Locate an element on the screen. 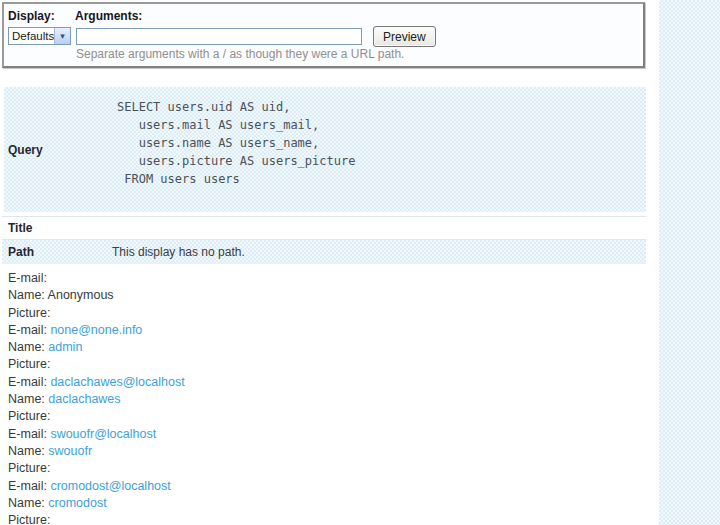  display-label: Display: is located at coordinates (32, 16).